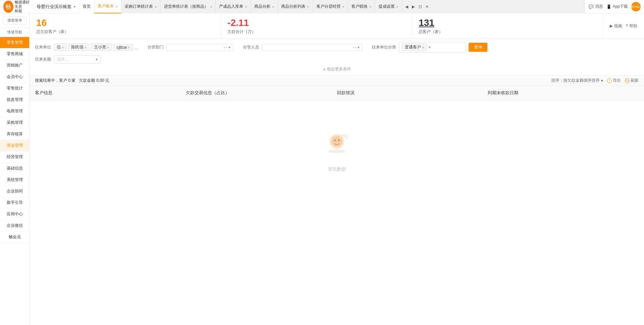 The width and height of the screenshot is (644, 325). I want to click on refresh-button: ↻ 刷新, so click(632, 81).